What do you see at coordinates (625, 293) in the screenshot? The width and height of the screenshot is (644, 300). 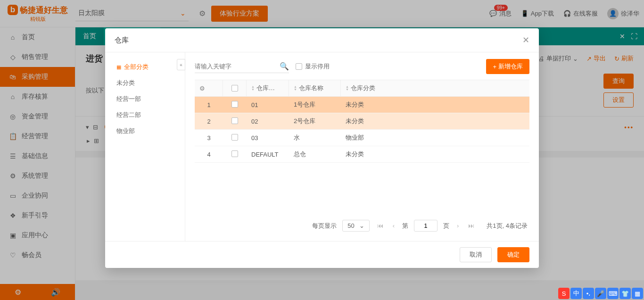 I see `ime-skin-icon: 👕` at bounding box center [625, 293].